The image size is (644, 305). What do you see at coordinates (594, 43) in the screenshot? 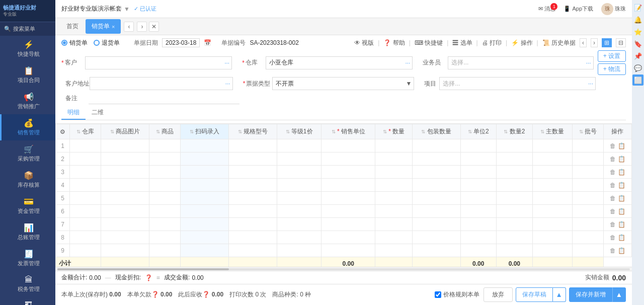
I see `toolbar-nav-next: ›` at bounding box center [594, 43].